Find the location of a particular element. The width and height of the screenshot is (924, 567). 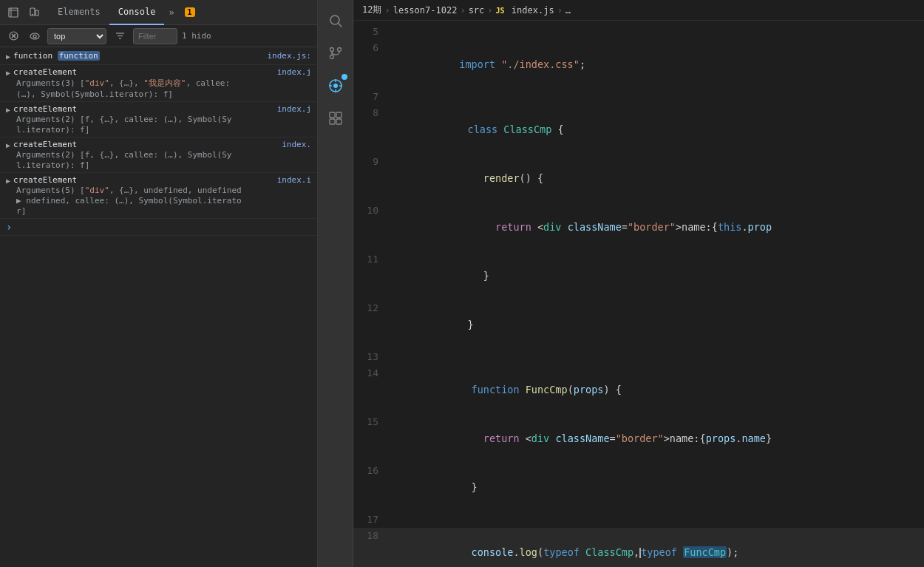

entry-sub: (…), Symbol(Symbol.iterator): f] is located at coordinates (163, 95).